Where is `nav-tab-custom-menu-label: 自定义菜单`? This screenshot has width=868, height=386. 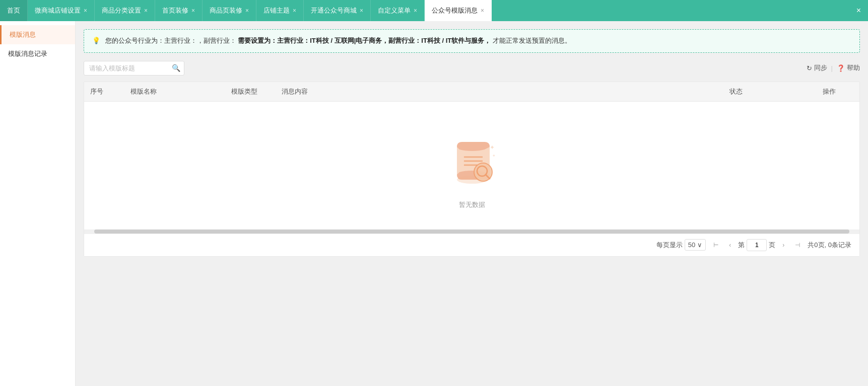
nav-tab-custom-menu-label: 自定义菜单 is located at coordinates (394, 11).